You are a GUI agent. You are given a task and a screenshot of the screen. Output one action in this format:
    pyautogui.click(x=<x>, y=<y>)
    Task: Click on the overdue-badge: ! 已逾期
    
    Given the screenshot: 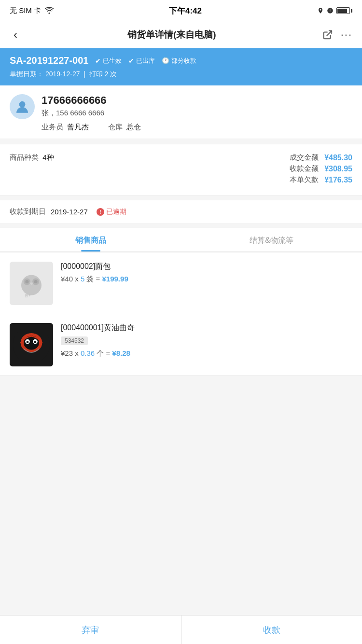 What is the action you would take?
    pyautogui.click(x=111, y=212)
    